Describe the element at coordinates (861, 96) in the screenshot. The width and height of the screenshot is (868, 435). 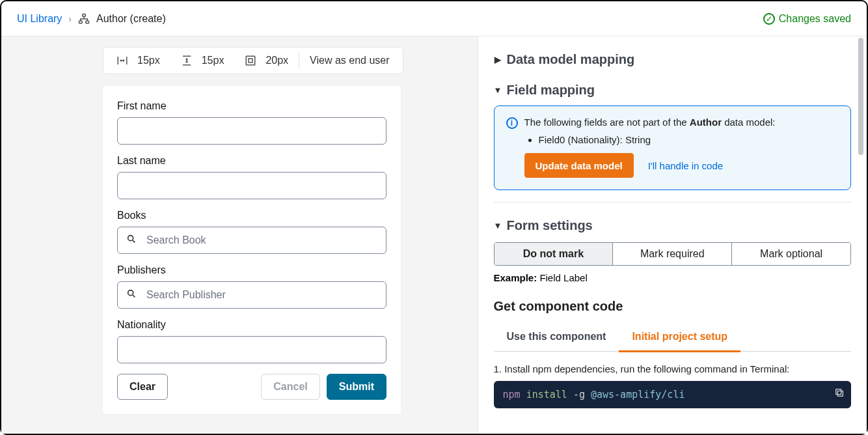
I see `scrollbar-thumb` at that location.